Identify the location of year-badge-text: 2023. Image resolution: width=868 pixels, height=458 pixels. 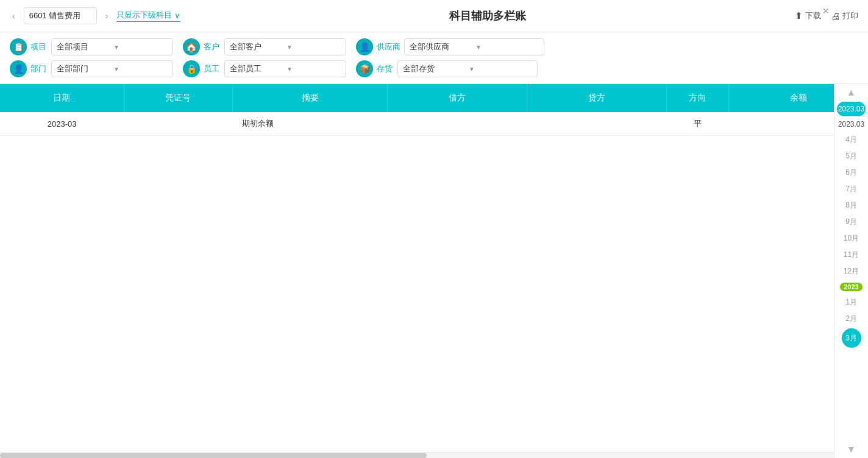
(851, 287).